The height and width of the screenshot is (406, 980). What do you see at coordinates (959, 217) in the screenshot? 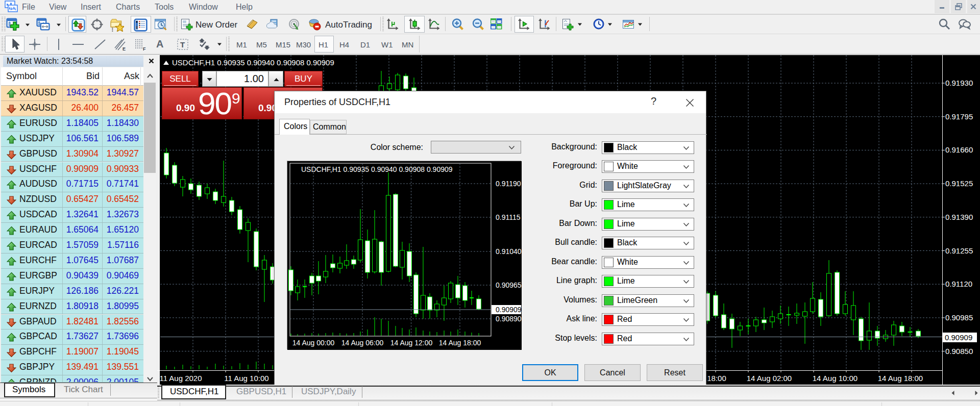
I see `svg-text: 0.91390` at bounding box center [959, 217].